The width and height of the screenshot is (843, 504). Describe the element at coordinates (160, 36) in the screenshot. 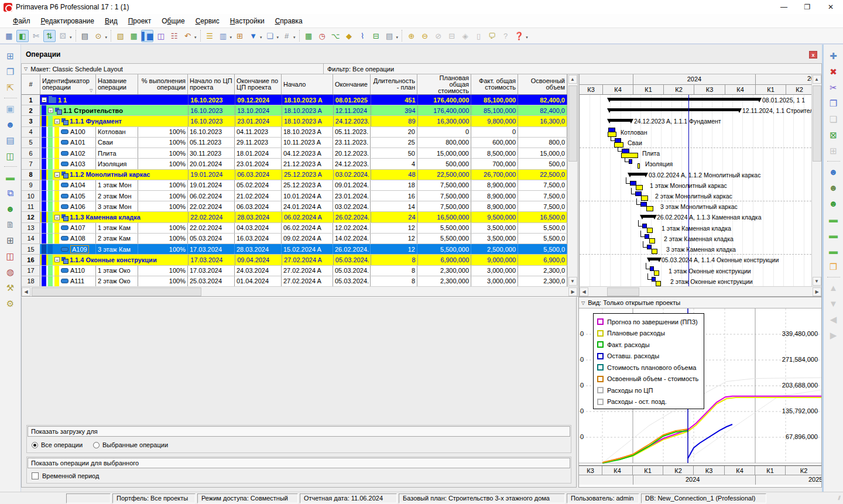

I see `activity-usage-icon: ◫` at that location.